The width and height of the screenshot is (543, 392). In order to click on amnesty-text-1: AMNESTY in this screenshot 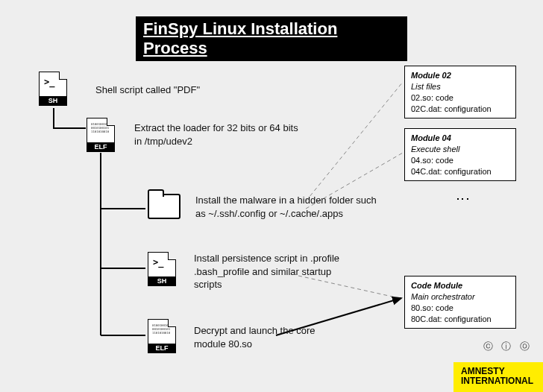, I will do `click(483, 371)`.